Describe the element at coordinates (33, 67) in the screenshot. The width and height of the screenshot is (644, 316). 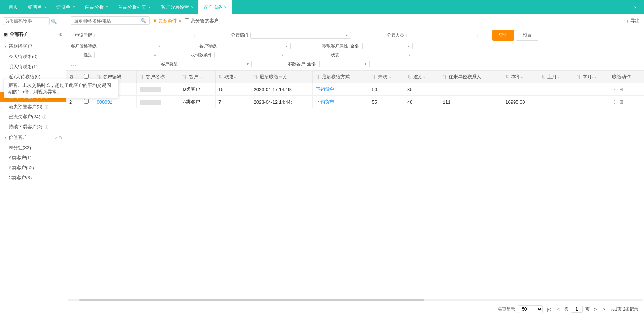
I see `sidebar-item-tomorrow-contact: 明天待联络(1)` at that location.